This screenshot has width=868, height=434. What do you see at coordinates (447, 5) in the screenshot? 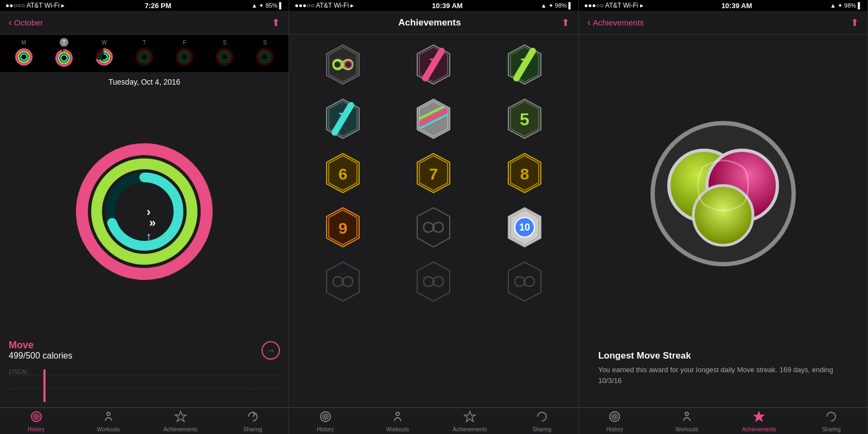
I see `status-time-2: 10:39 AM` at bounding box center [447, 5].